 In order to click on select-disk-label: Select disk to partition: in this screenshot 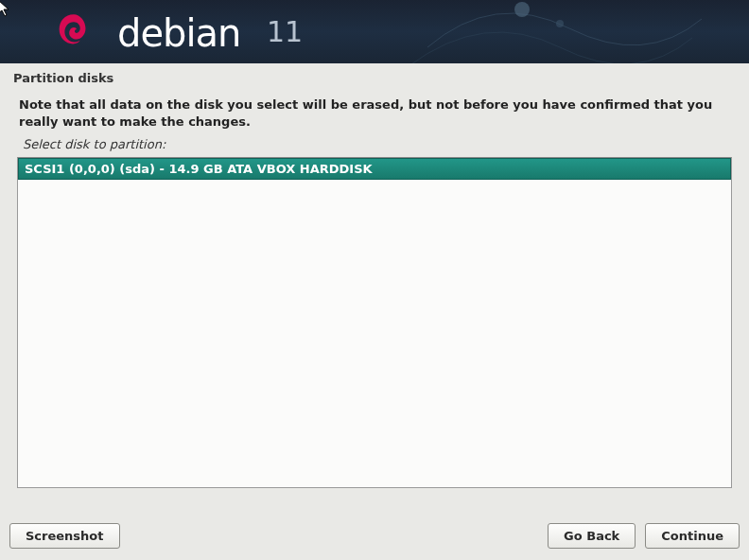, I will do `click(374, 146)`.